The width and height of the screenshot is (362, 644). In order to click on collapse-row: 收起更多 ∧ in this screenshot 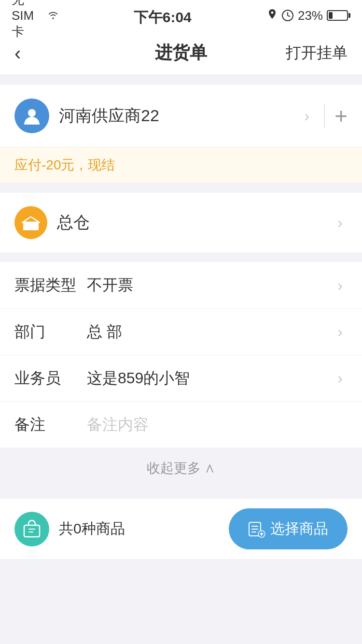, I will do `click(181, 468)`.